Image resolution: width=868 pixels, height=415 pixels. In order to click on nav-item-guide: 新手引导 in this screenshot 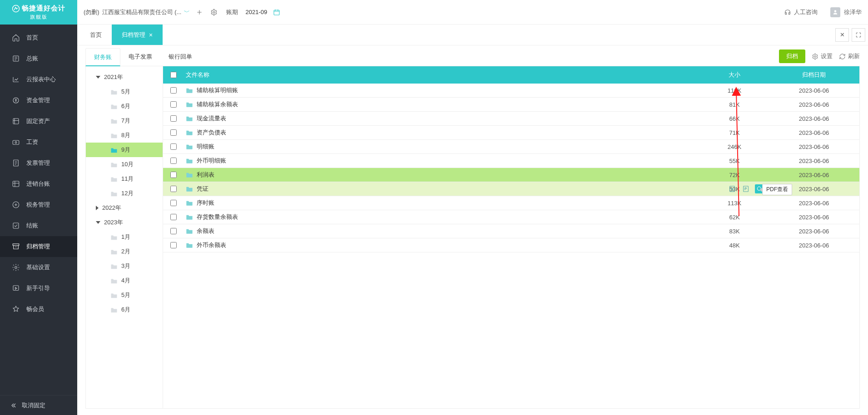, I will do `click(39, 288)`.